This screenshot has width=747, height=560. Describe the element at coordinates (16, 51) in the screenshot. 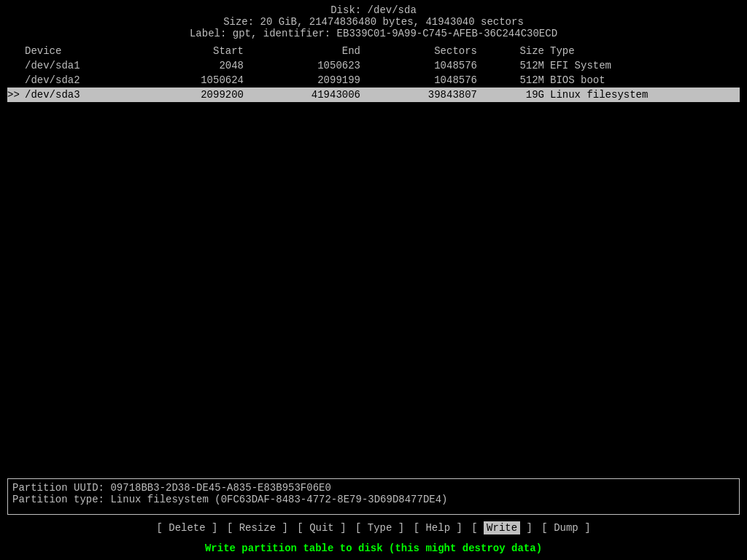

I see `indicator-spacer` at that location.